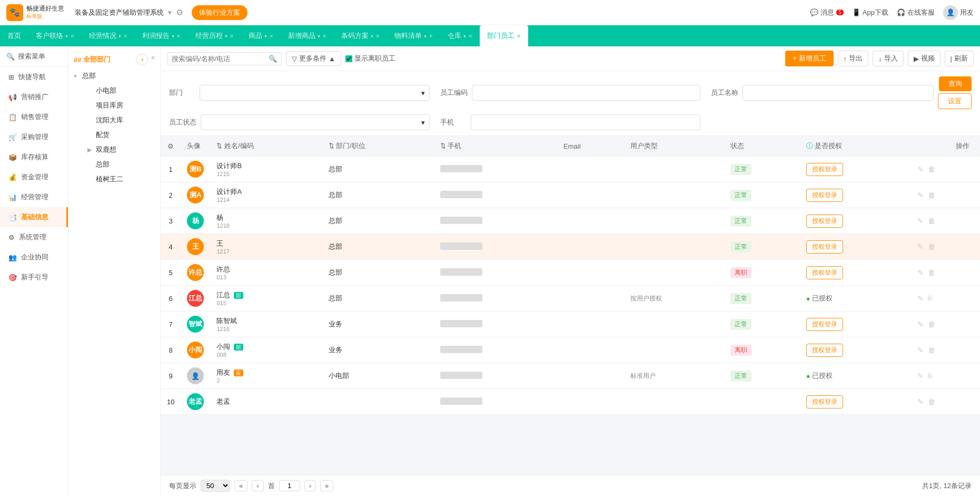 The height and width of the screenshot is (496, 980). I want to click on tab-warehouse: 仓库 ▾ ✕, so click(460, 36).